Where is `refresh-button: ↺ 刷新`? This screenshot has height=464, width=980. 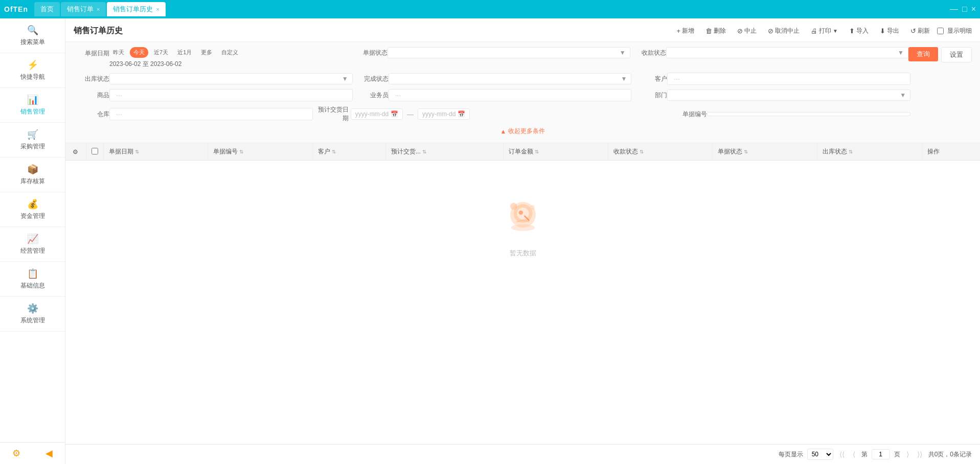
refresh-button: ↺ 刷新 is located at coordinates (920, 31).